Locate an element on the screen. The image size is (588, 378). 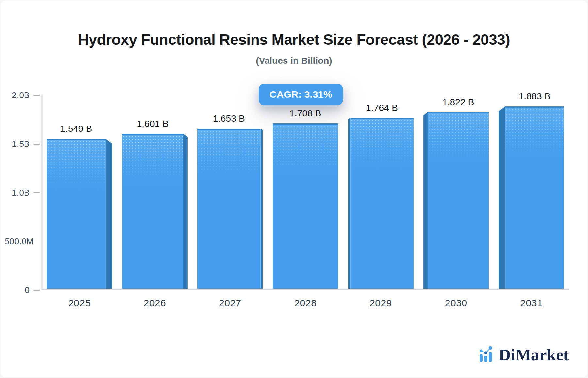
y-axis-label: 1.0B is located at coordinates (21, 193).